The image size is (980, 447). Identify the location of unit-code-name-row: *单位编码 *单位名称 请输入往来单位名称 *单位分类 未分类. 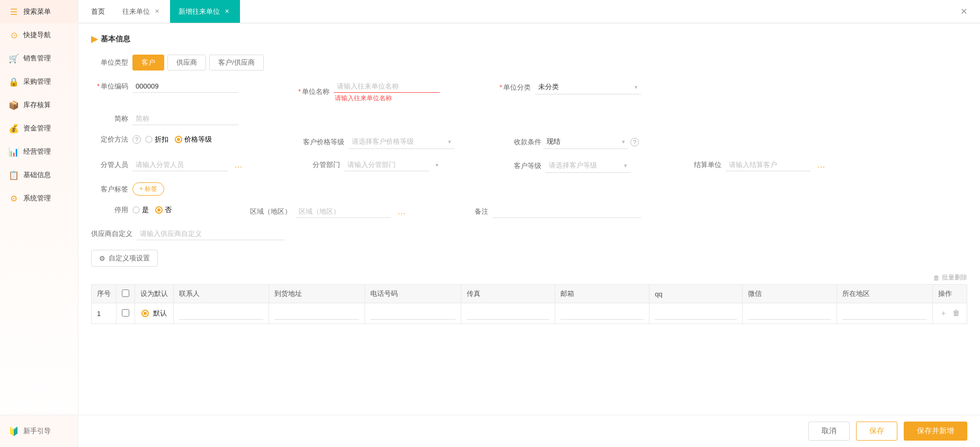
(529, 91).